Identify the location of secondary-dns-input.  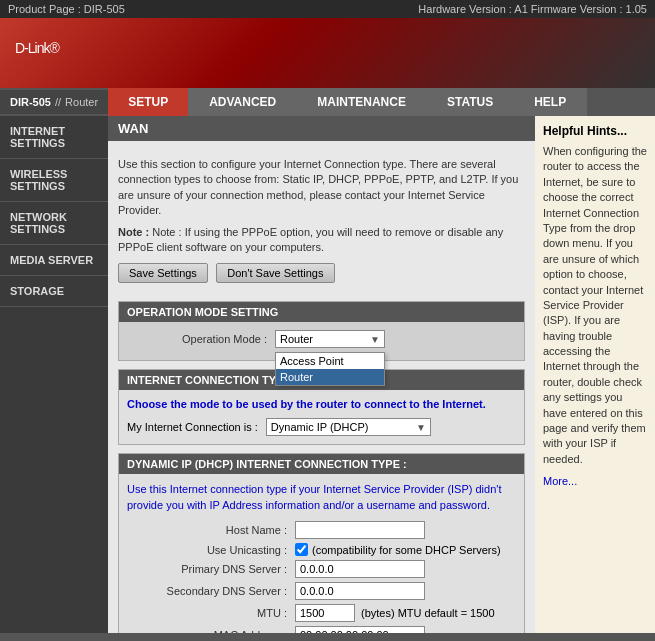
(360, 591).